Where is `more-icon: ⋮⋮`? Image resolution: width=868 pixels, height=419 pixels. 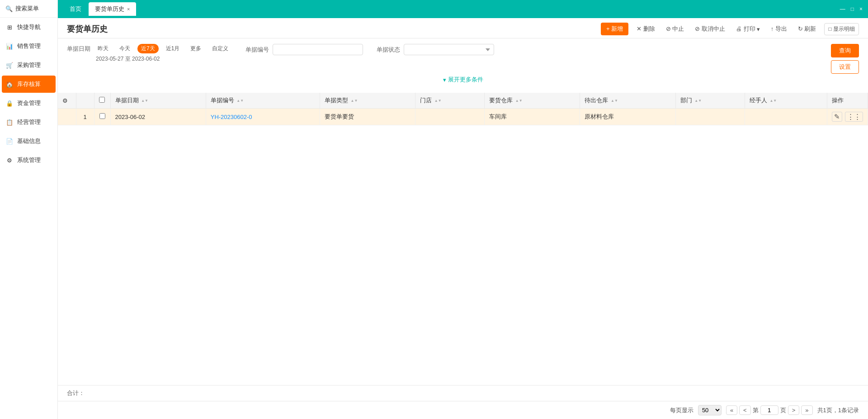
more-icon: ⋮⋮ is located at coordinates (854, 117).